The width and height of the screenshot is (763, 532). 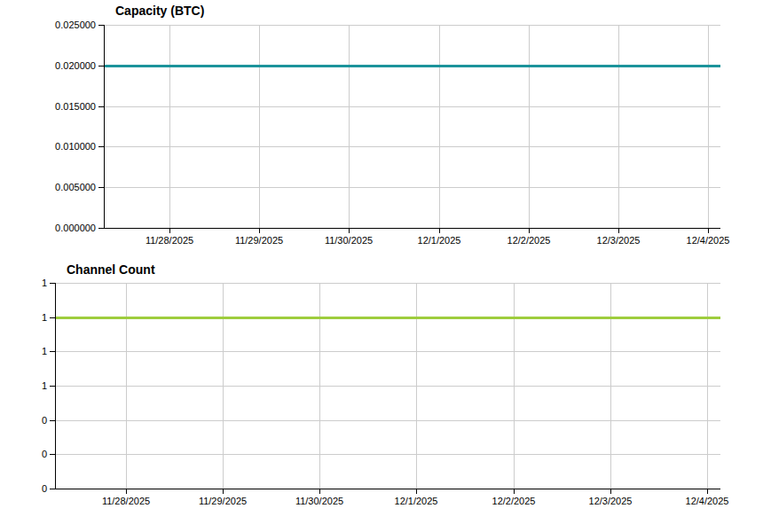 What do you see at coordinates (65, 66) in the screenshot?
I see `y-tick-label: 0.020000` at bounding box center [65, 66].